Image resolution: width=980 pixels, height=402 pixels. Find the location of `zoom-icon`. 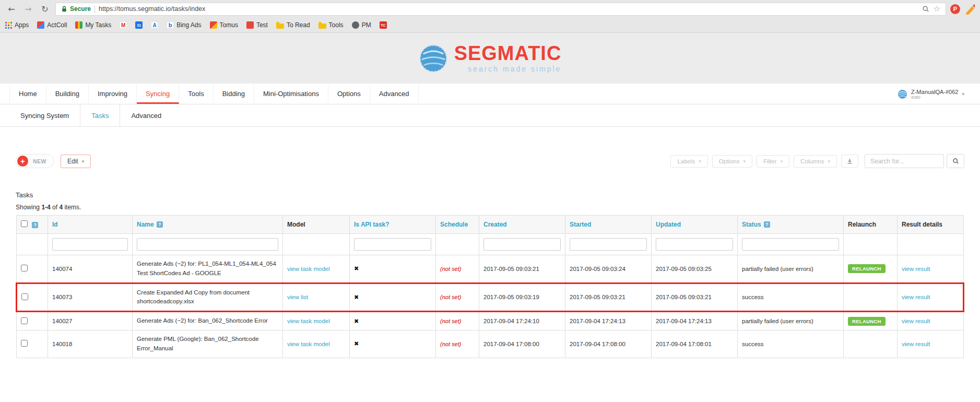

zoom-icon is located at coordinates (926, 9).